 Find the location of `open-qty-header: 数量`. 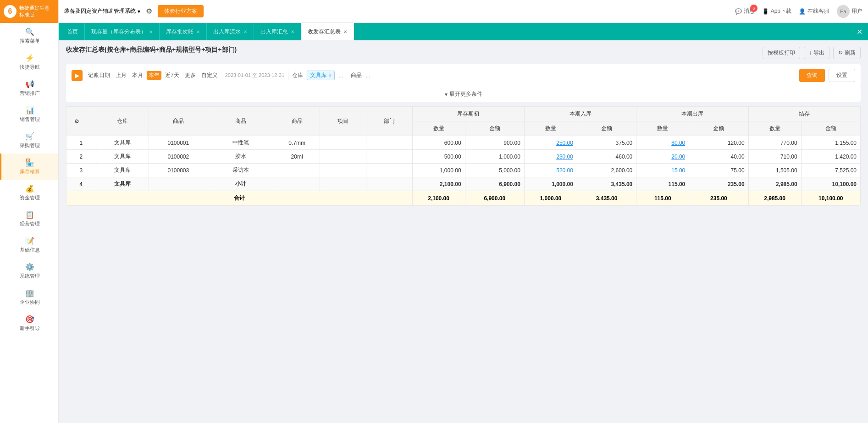

open-qty-header: 数量 is located at coordinates (438, 129).